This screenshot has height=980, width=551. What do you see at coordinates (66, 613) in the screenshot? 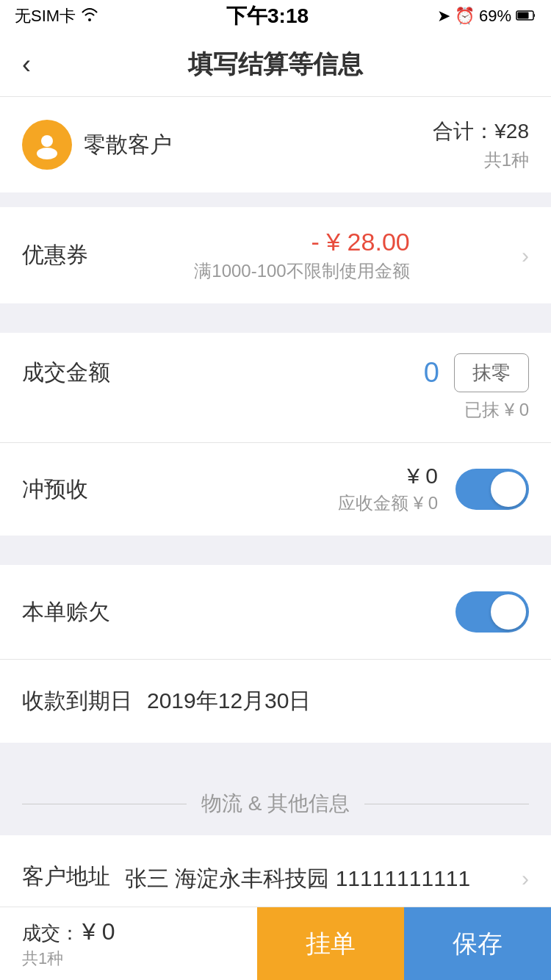
I see `debt-label: 本单赊欠` at bounding box center [66, 613].